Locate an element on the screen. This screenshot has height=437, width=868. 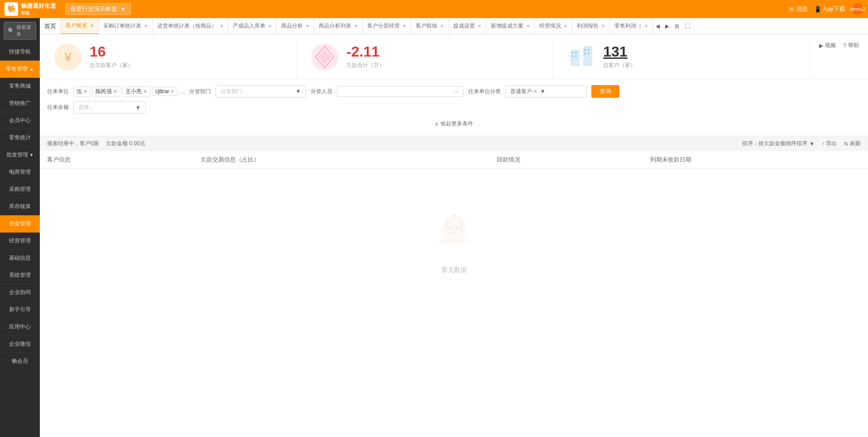
tag-close-wang: ✕ is located at coordinates (145, 91).